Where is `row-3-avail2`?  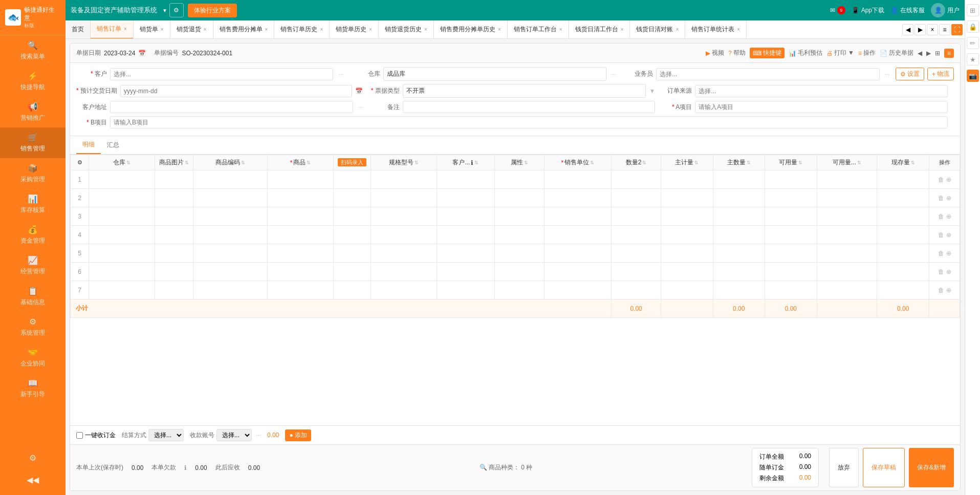
row-3-avail2 is located at coordinates (847, 217).